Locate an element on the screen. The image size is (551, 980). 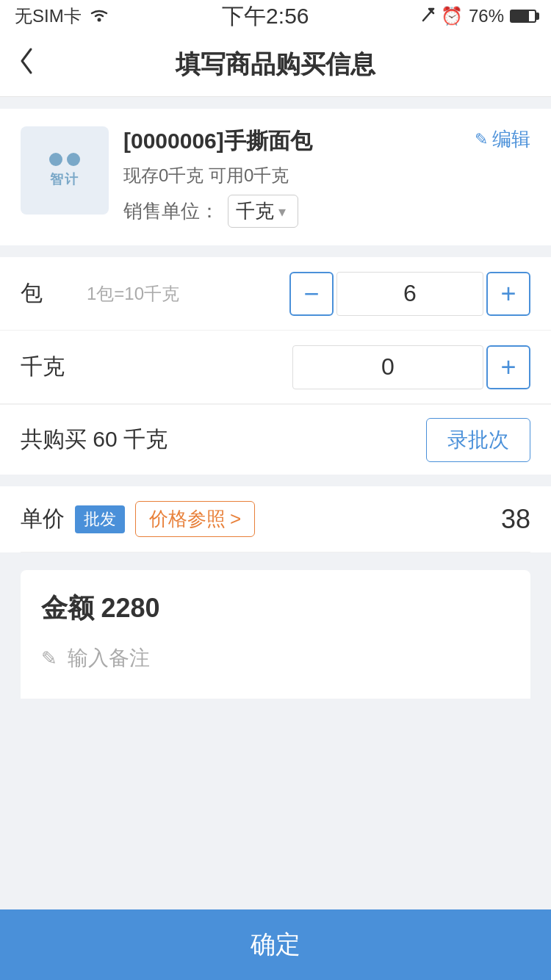
price-ref-button: 价格参照 > is located at coordinates (195, 519).